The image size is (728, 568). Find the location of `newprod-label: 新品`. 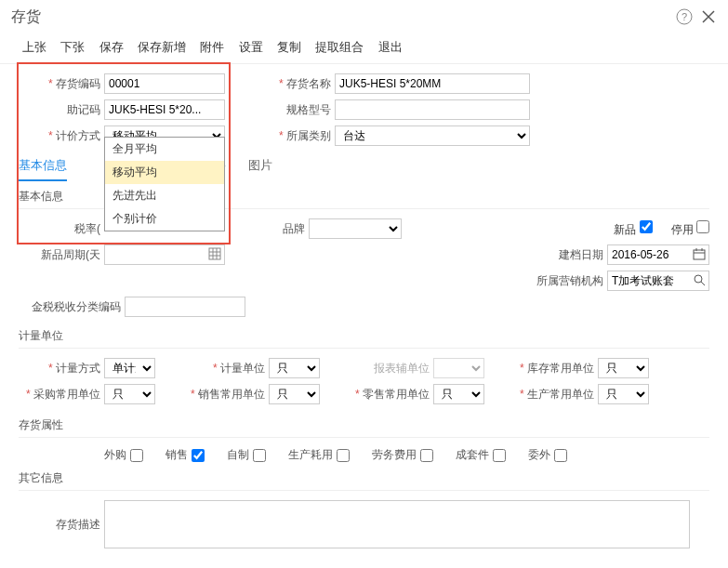

newprod-label: 新品 is located at coordinates (632, 229).